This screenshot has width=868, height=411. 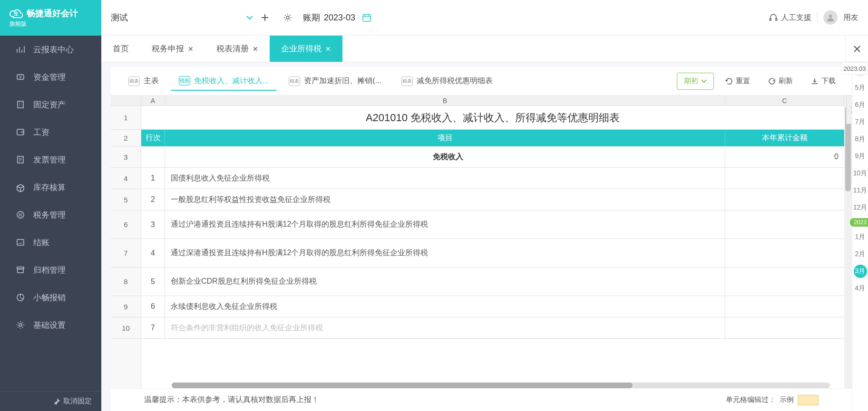 What do you see at coordinates (224, 81) in the screenshot?
I see `subtab: 税表免税收入、减计收入...` at bounding box center [224, 81].